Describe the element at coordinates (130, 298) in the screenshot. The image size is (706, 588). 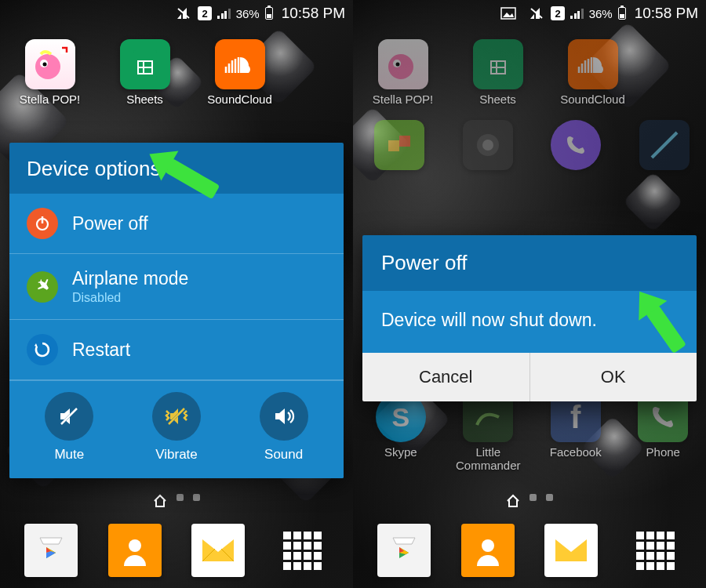
I see `option-sub: Disabled` at that location.